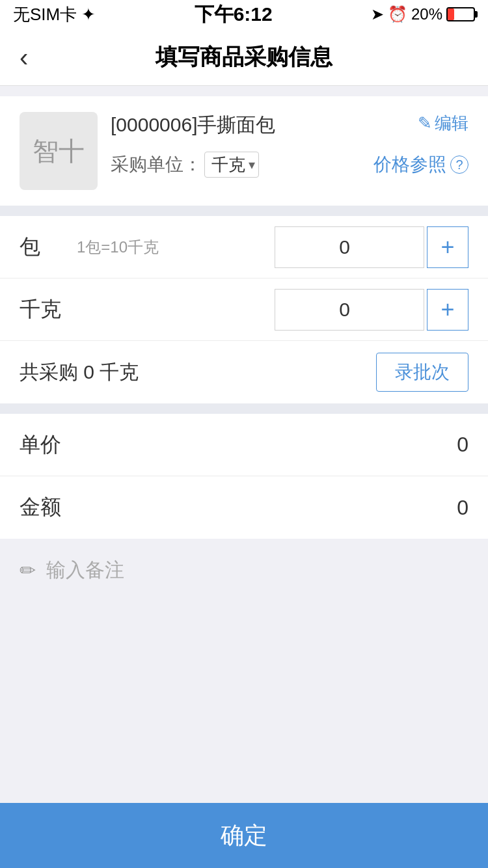 This screenshot has width=488, height=868. Describe the element at coordinates (463, 445) in the screenshot. I see `unit-price-value: 0` at that location.